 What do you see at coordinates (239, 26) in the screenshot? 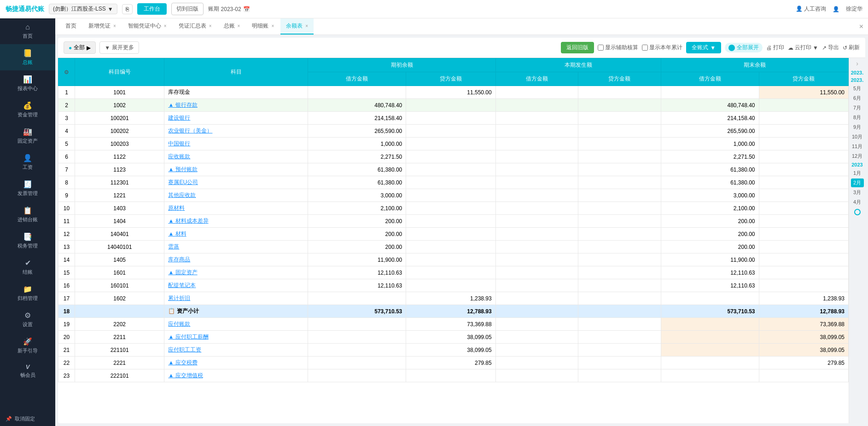
I see `tab-ledger-close: ×` at bounding box center [239, 26].